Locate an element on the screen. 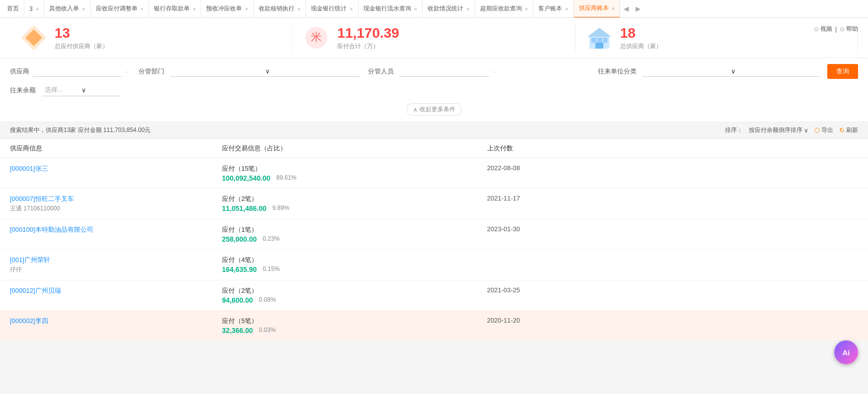 Image resolution: width=868 pixels, height=394 pixels. collapse-button: ∧ 收起更多条件 is located at coordinates (434, 109).